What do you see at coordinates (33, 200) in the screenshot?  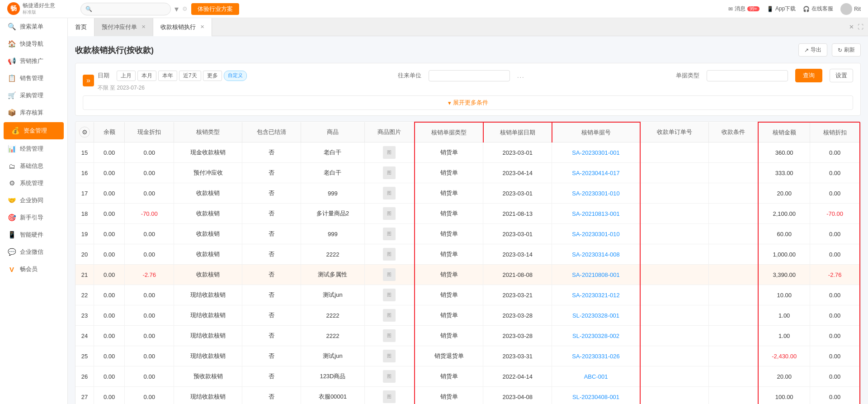 I see `sidebar-item-enterprise-collab: 🤝 企业协同` at bounding box center [33, 200].